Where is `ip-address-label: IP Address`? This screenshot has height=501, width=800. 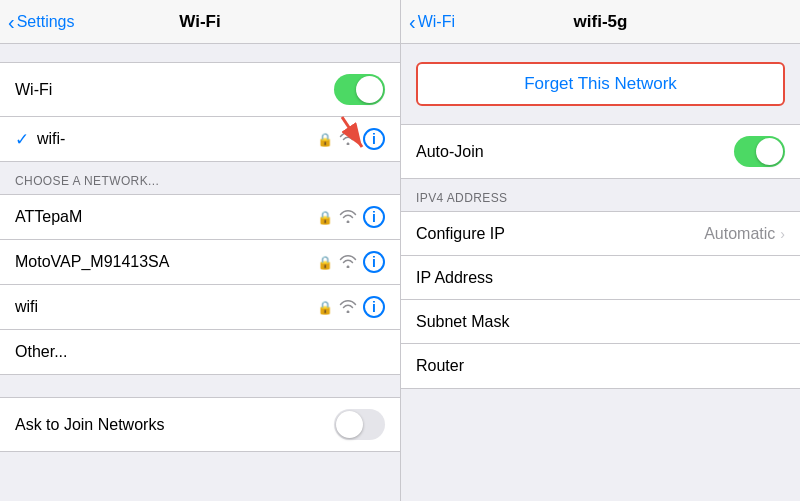
ip-address-label: IP Address is located at coordinates (600, 278).